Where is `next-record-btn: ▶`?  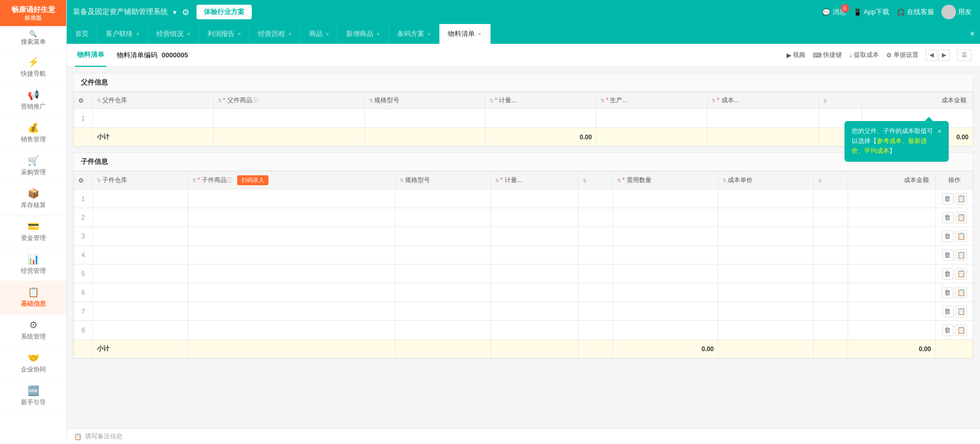
next-record-btn: ▶ is located at coordinates (944, 55).